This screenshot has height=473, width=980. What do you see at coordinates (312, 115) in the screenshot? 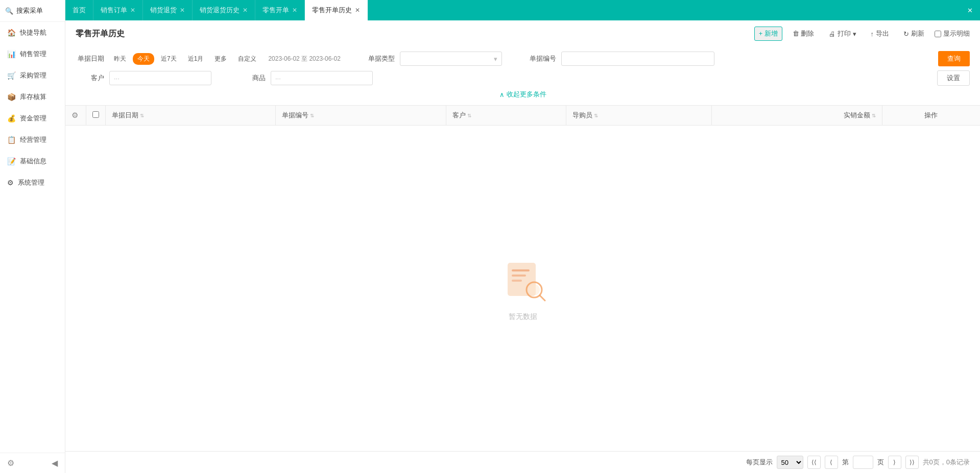
I see `number-sort-icon: ⇅` at bounding box center [312, 115].